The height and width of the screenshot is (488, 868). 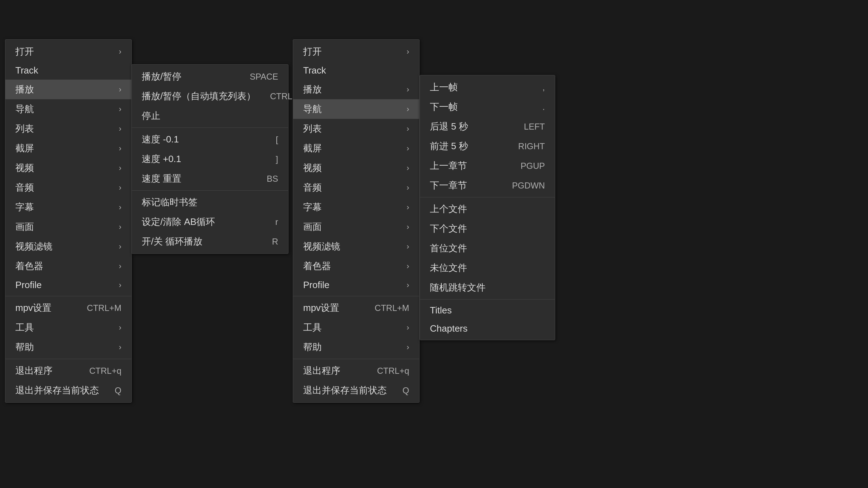 What do you see at coordinates (69, 207) in the screenshot?
I see `menu-item-subtitle: 字幕›` at bounding box center [69, 207].